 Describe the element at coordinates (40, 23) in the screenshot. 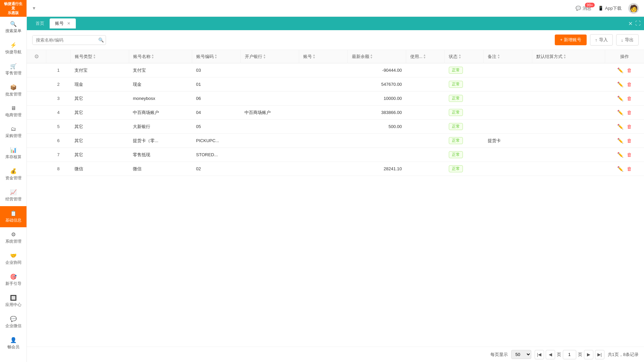

I see `tab-home: 首页` at that location.